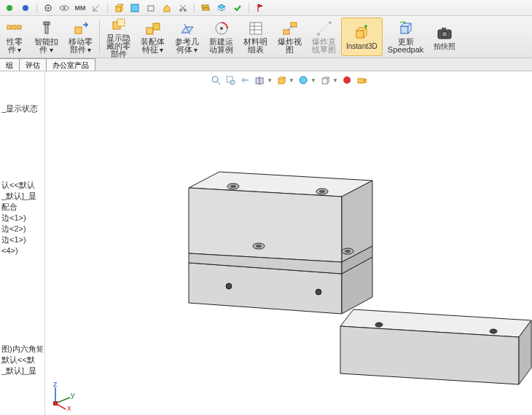  I want to click on button-label: 装配体特征 ▾, so click(153, 46).